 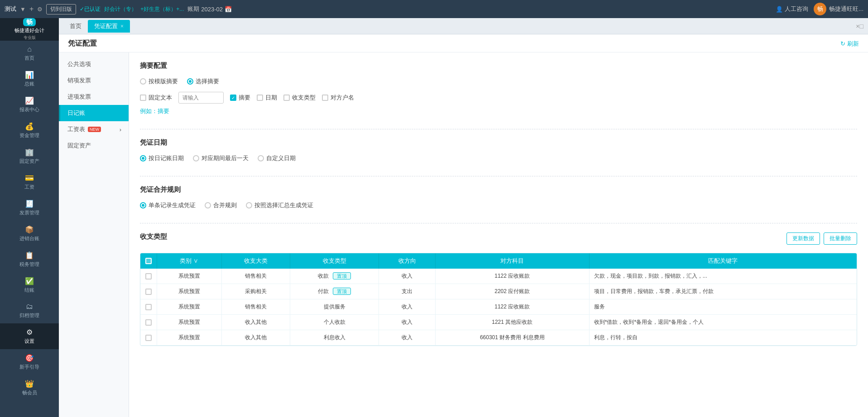 What do you see at coordinates (335, 307) in the screenshot?
I see `td-income-type: 提供服务` at bounding box center [335, 307].